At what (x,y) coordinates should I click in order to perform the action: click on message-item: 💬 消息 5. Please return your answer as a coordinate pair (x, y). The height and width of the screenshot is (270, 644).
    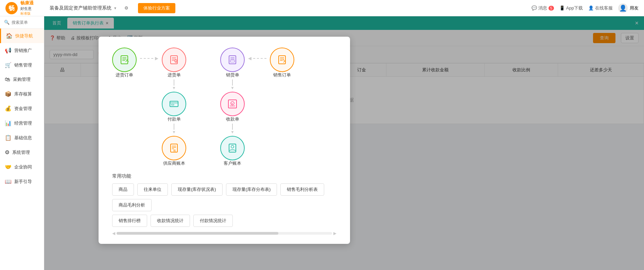
    Looking at the image, I should click on (543, 8).